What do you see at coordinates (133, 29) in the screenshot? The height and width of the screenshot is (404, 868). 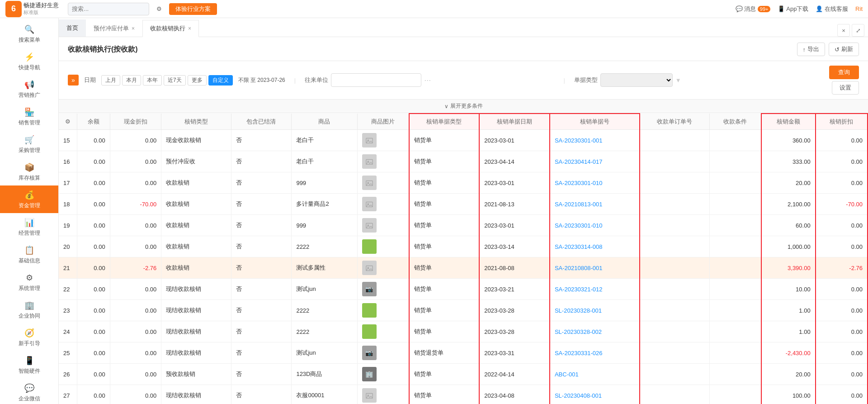 I see `tab-prepay-close: ×` at bounding box center [133, 29].